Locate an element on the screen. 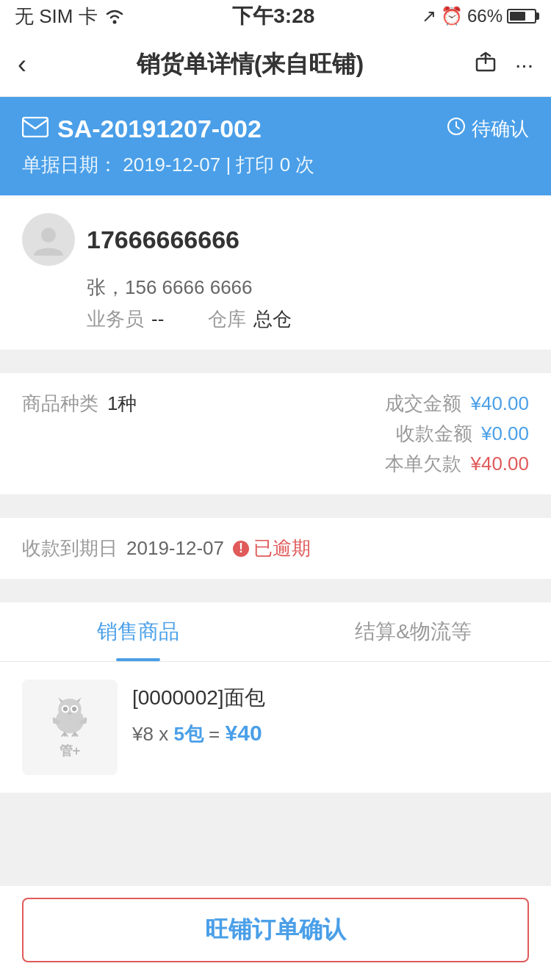 The image size is (551, 980). status-time: 下午3:28 is located at coordinates (273, 16).